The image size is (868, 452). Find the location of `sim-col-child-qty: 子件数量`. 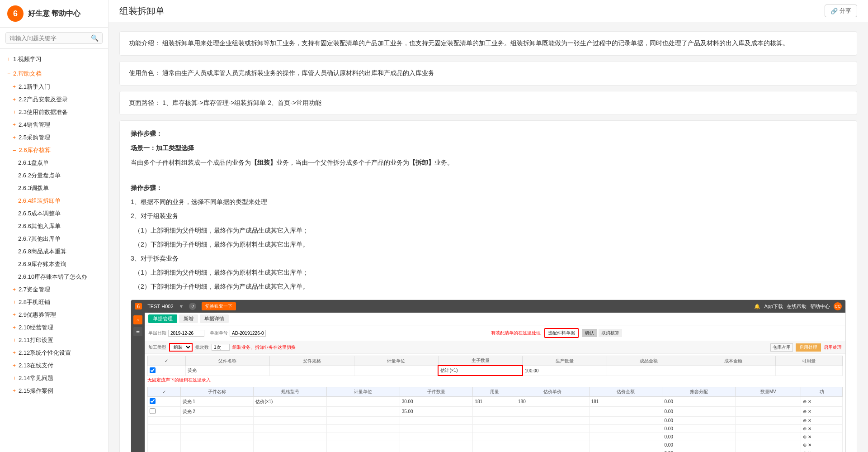

sim-col-child-qty: 子件数量 is located at coordinates (436, 392).